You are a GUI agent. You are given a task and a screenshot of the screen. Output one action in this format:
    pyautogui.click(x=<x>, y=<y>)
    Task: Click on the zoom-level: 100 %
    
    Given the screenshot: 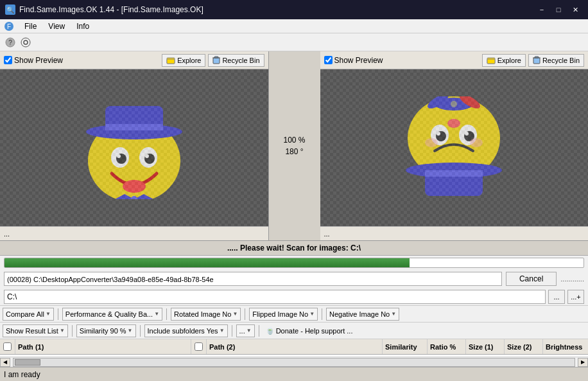 What is the action you would take?
    pyautogui.click(x=294, y=140)
    